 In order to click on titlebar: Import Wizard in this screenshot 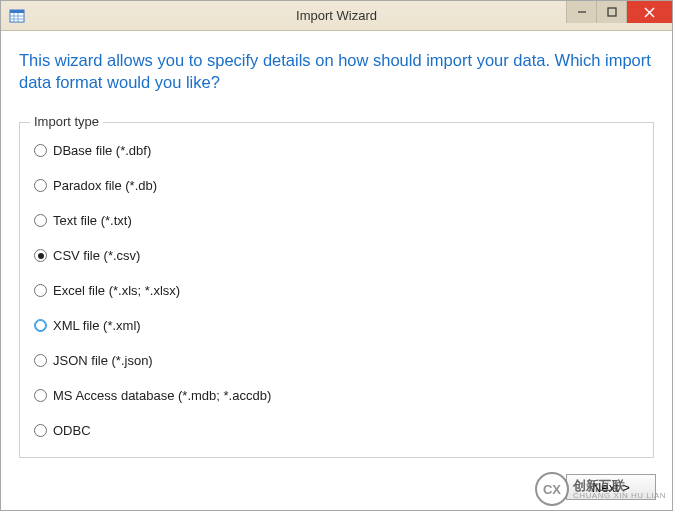, I will do `click(336, 16)`.